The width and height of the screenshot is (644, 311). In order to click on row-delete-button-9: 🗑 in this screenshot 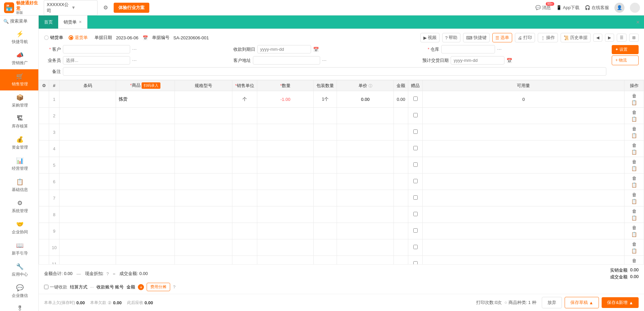, I will do `click(634, 244)`.